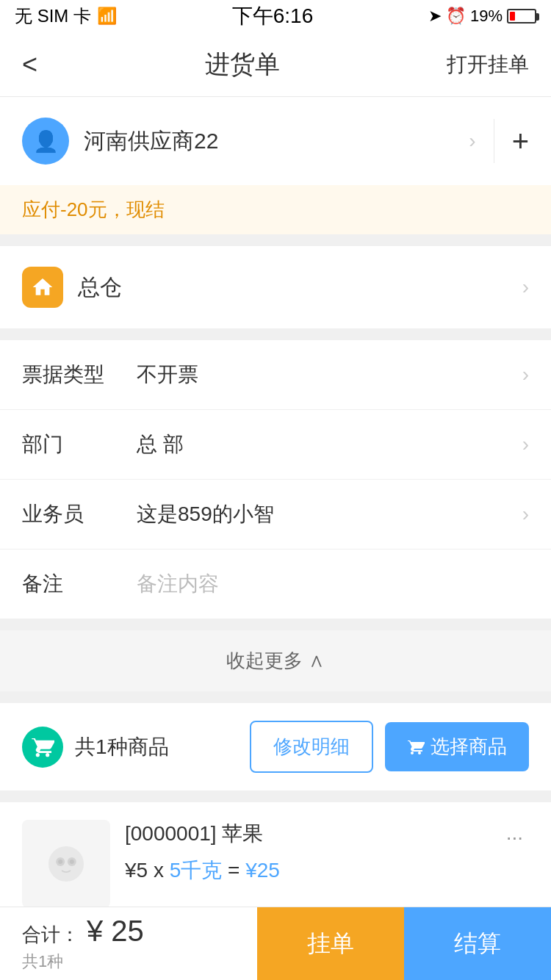 This screenshot has width=551, height=980. Describe the element at coordinates (162, 870) in the screenshot. I see `product-multiply: x` at that location.